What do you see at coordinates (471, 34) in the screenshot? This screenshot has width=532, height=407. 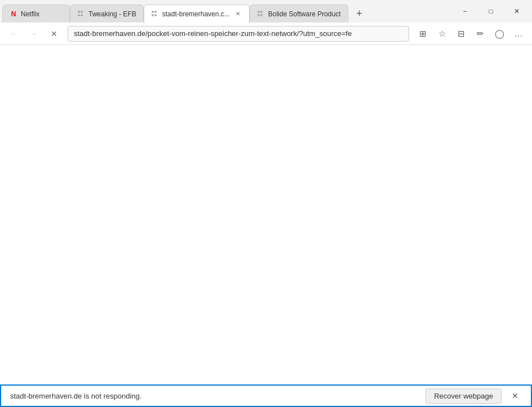 I see `toolbar-icons: ⊞ ☆ ⊟ ✏ ◯ …` at bounding box center [471, 34].